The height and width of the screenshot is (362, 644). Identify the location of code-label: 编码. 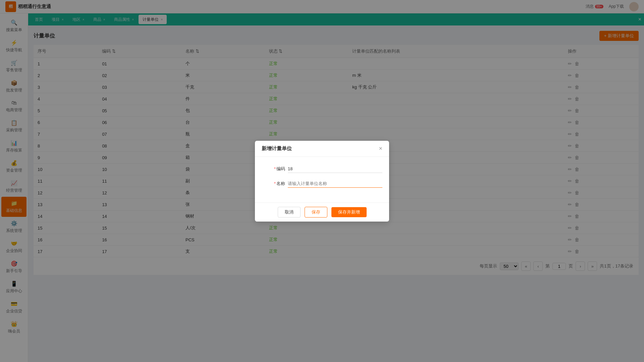
(273, 169).